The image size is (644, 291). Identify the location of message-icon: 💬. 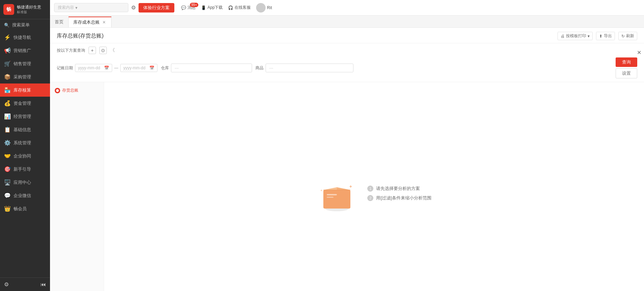
(184, 8).